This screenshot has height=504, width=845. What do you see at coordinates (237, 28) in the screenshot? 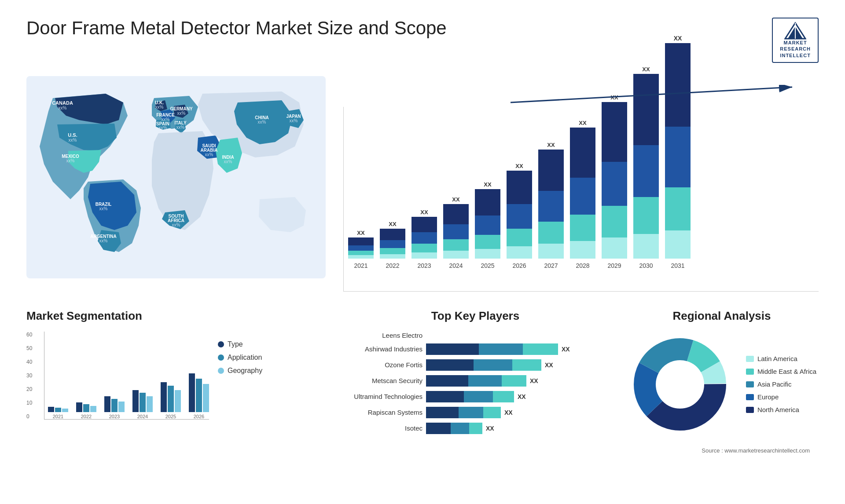
I see `page-title: Door Frame Metal Detector Market Size an…` at bounding box center [237, 28].